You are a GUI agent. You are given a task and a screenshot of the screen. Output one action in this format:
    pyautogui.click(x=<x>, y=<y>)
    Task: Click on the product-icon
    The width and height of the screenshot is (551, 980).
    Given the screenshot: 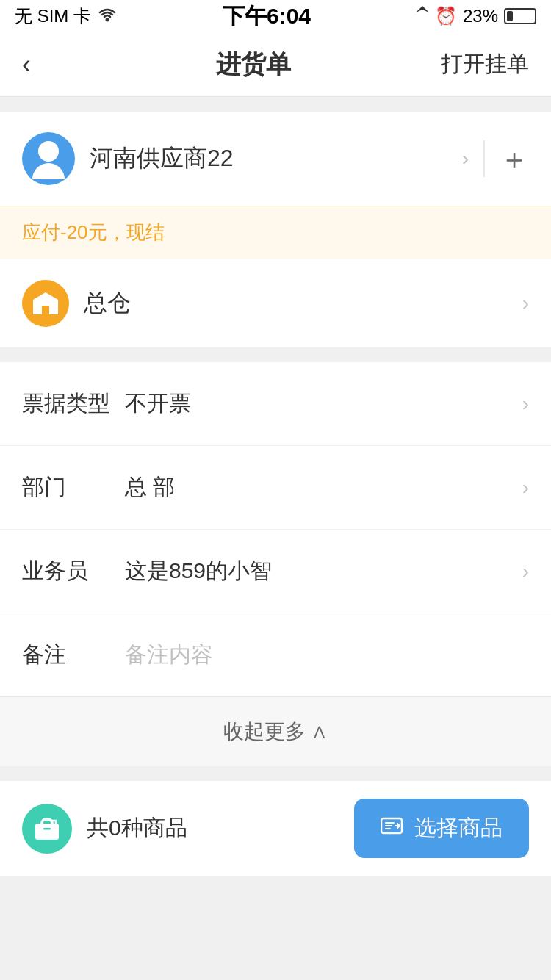 What is the action you would take?
    pyautogui.click(x=47, y=829)
    